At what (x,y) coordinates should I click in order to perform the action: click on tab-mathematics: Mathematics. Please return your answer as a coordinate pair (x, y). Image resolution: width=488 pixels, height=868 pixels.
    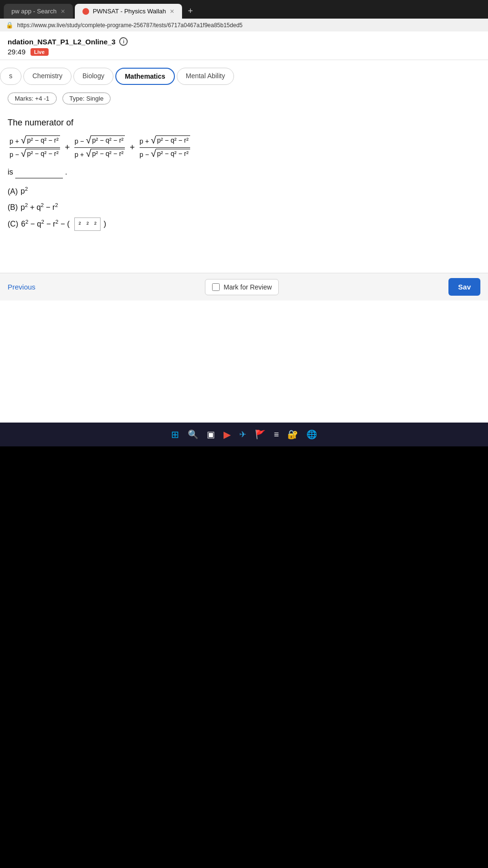
    Looking at the image, I should click on (145, 76).